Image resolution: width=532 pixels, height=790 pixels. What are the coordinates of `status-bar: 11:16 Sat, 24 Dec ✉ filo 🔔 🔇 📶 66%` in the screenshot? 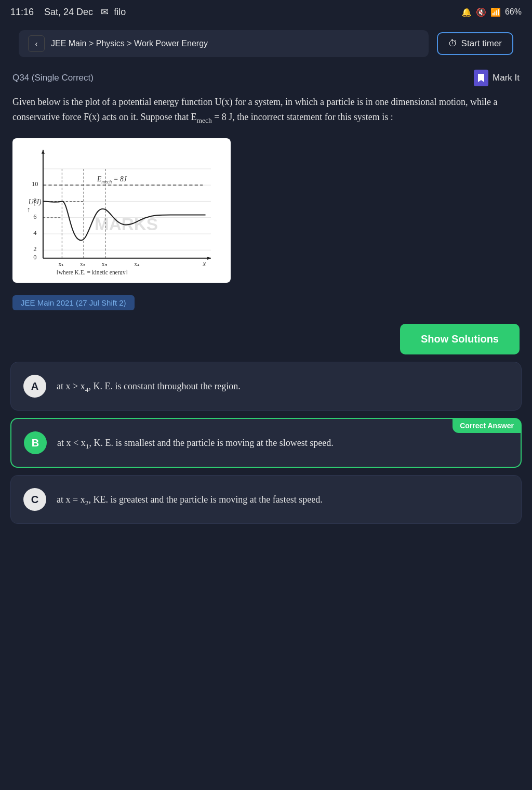 It's located at (266, 11).